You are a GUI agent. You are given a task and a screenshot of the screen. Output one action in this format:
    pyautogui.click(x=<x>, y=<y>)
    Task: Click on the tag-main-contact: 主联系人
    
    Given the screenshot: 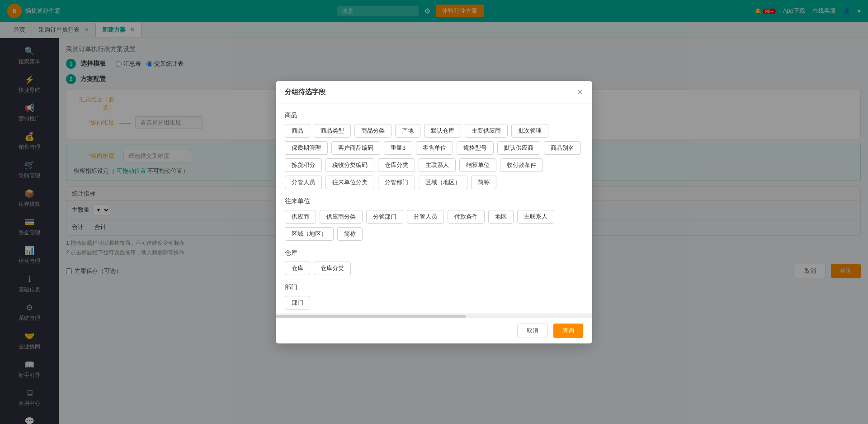 What is the action you would take?
    pyautogui.click(x=437, y=165)
    